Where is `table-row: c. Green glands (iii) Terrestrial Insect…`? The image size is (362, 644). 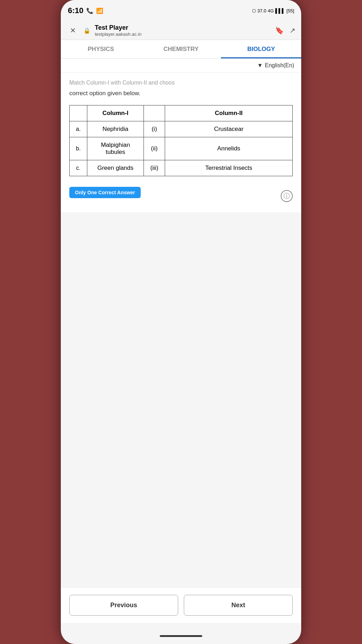 table-row: c. Green glands (iii) Terrestrial Insect… is located at coordinates (181, 168).